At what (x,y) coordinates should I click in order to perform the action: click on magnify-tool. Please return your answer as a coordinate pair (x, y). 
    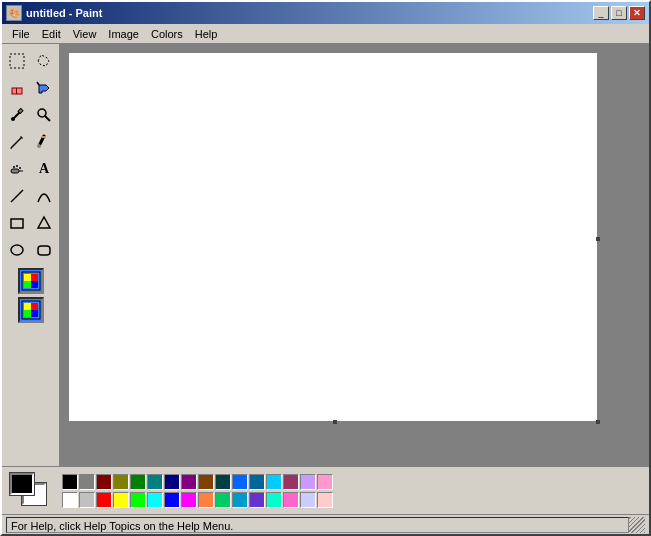
    Looking at the image, I should click on (44, 115).